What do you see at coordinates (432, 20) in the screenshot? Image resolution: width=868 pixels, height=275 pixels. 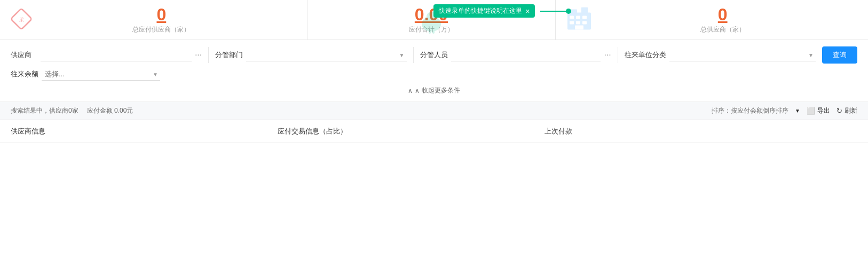 I see `stat-payable-total: 快速录单的快捷键说明在这里 × 0.00 应付合计（万）` at bounding box center [432, 20].